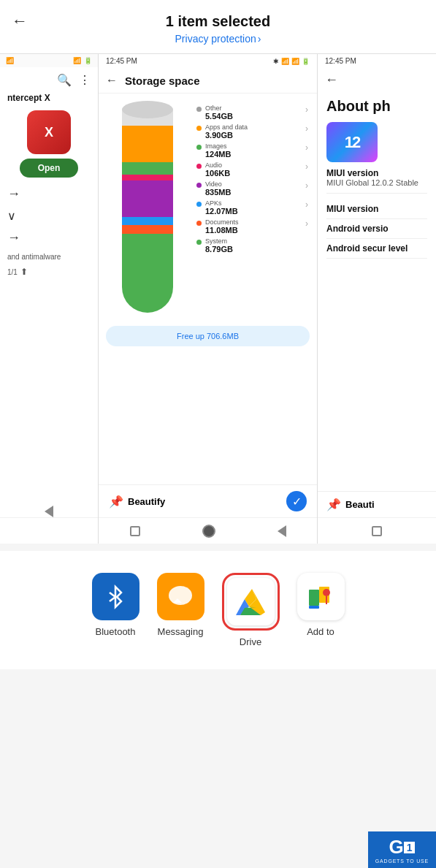 Image resolution: width=436 pixels, height=868 pixels. Describe the element at coordinates (377, 530) in the screenshot. I see `right-nav-bar` at that location.